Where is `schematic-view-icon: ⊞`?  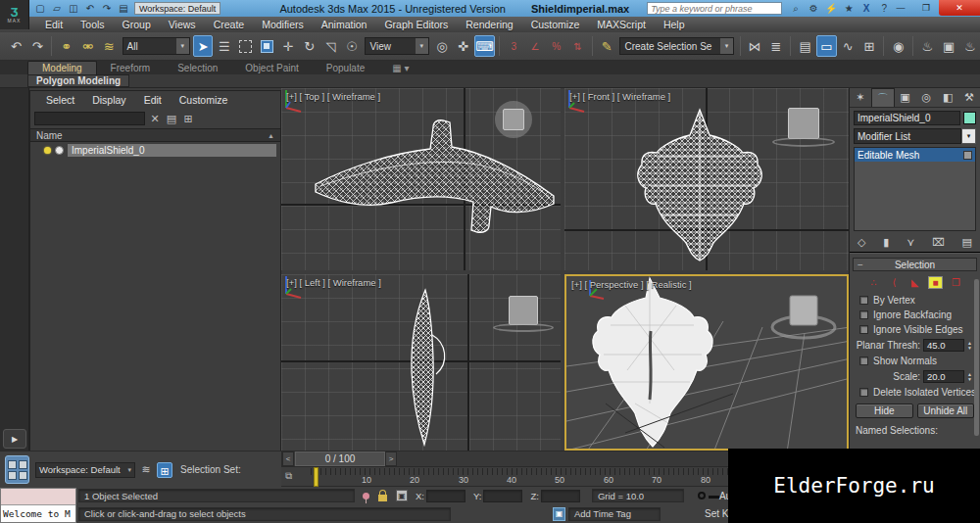
schematic-view-icon: ⊞ is located at coordinates (870, 46).